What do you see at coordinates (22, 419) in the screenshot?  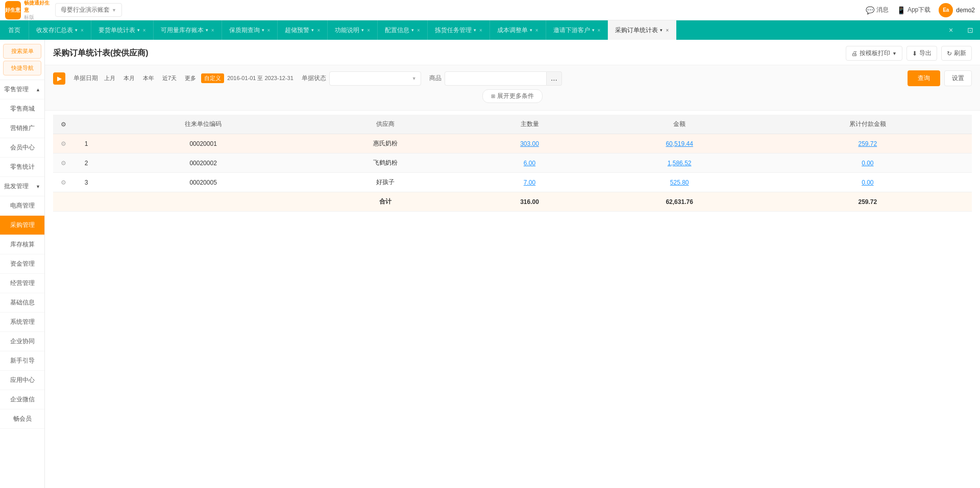 I see `sidebar-item-member: 畅会员` at bounding box center [22, 419].